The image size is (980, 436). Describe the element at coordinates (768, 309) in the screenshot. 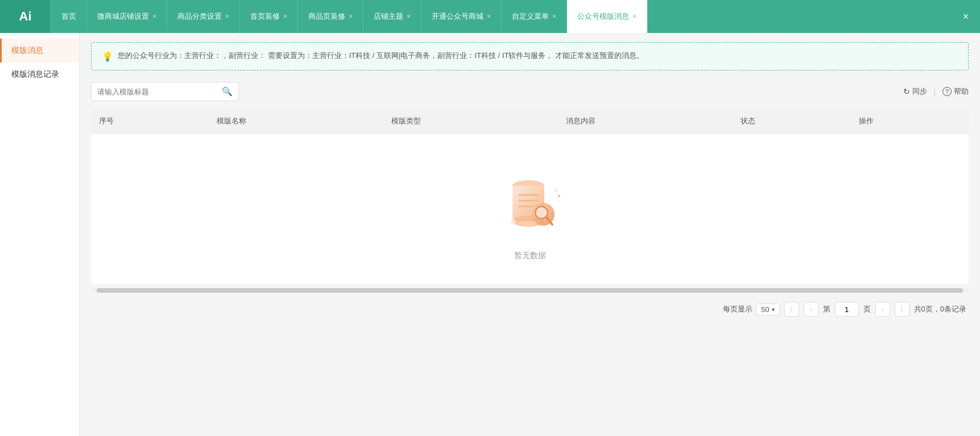

I see `page-size-dropdown: 50 ▾` at that location.